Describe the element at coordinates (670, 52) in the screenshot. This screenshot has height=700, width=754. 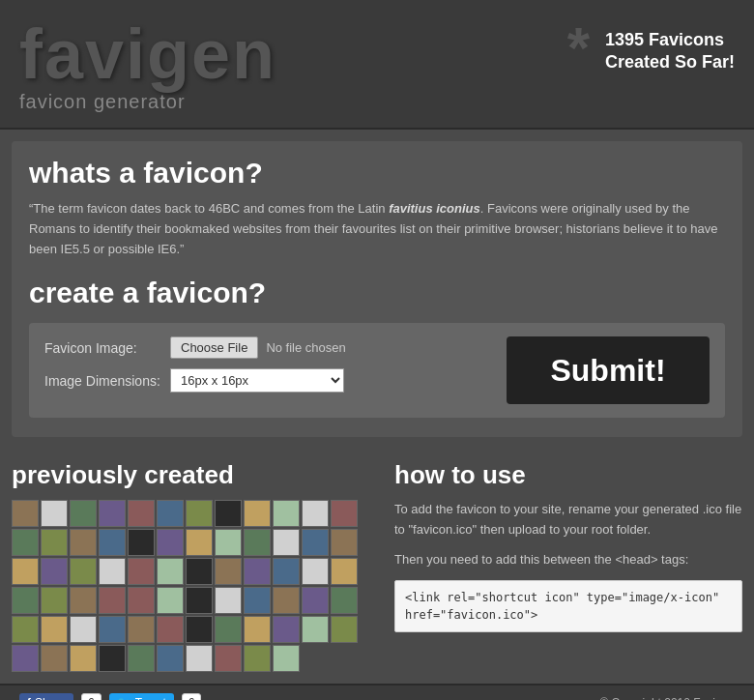
I see `counter-box: 1395 Favicons Created So Far!` at that location.